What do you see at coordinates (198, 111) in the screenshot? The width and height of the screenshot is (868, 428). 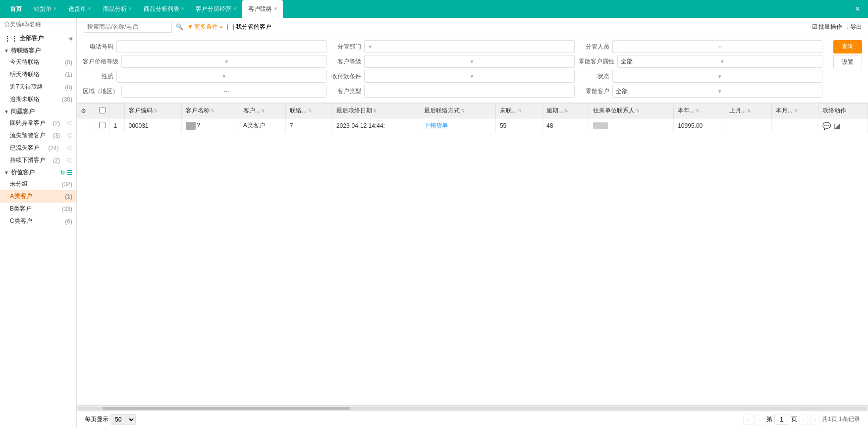 I see `col-name-label: 客户名称` at bounding box center [198, 111].